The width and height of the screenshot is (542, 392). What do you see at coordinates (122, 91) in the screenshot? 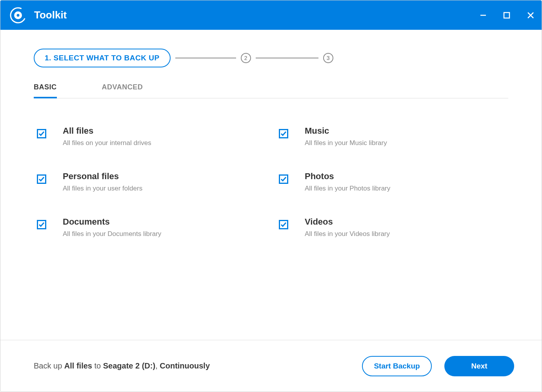
I see `tab-advanced: ADVANCED` at bounding box center [122, 91].